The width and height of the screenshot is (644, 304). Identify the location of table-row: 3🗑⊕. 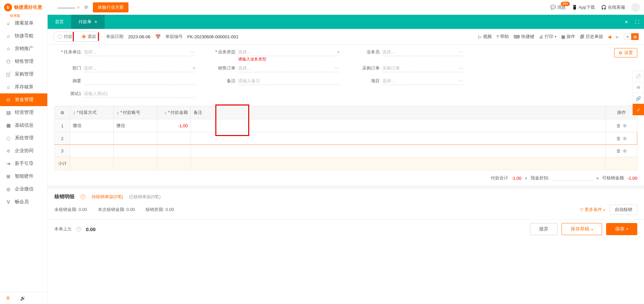
(346, 151).